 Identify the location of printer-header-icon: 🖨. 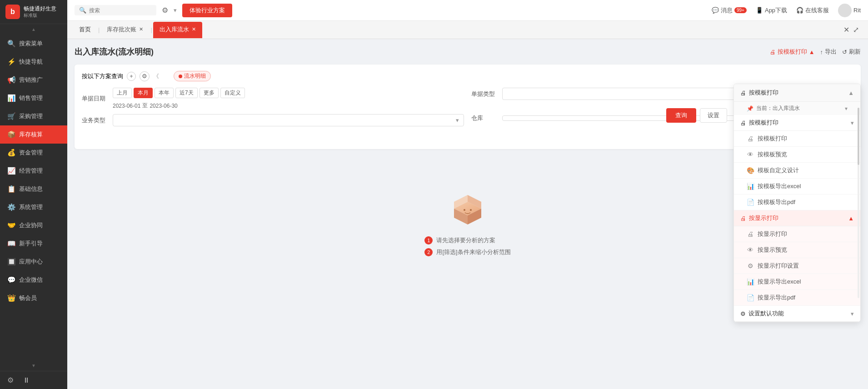
(743, 93).